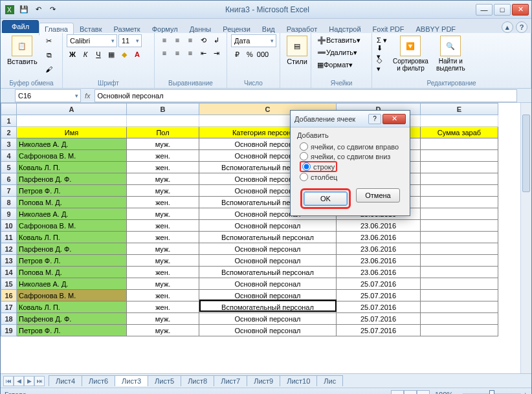 Image resolution: width=532 pixels, height=394 pixels. What do you see at coordinates (72, 272) in the screenshot?
I see `cell-name: Попова М. Д.` at bounding box center [72, 272].